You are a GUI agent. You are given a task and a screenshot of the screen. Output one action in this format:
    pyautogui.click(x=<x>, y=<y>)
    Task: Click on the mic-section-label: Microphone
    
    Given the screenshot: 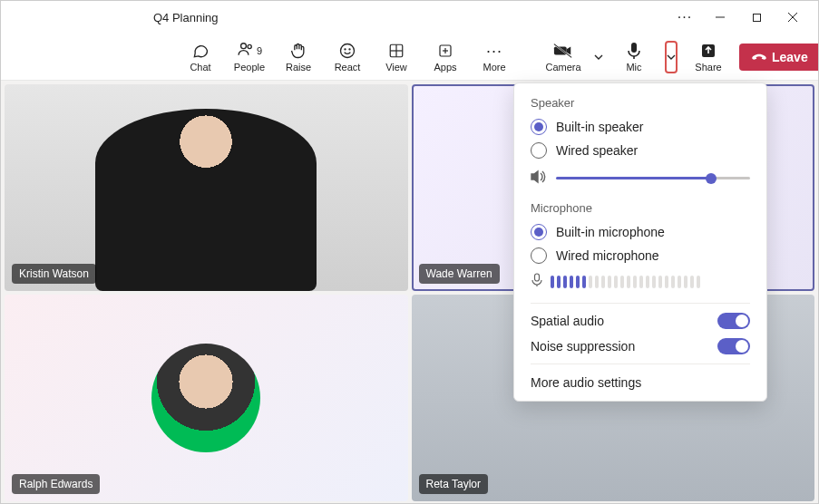 What is the action you would take?
    pyautogui.click(x=640, y=208)
    